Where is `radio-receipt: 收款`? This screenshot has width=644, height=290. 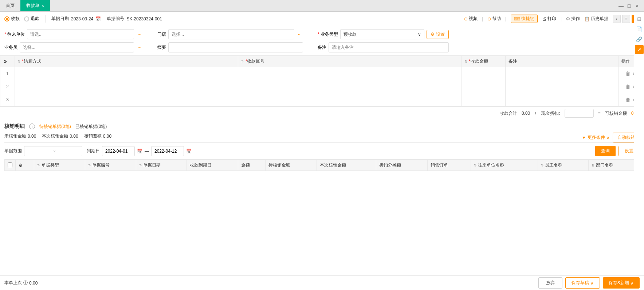 radio-receipt: 收款 is located at coordinates (12, 19).